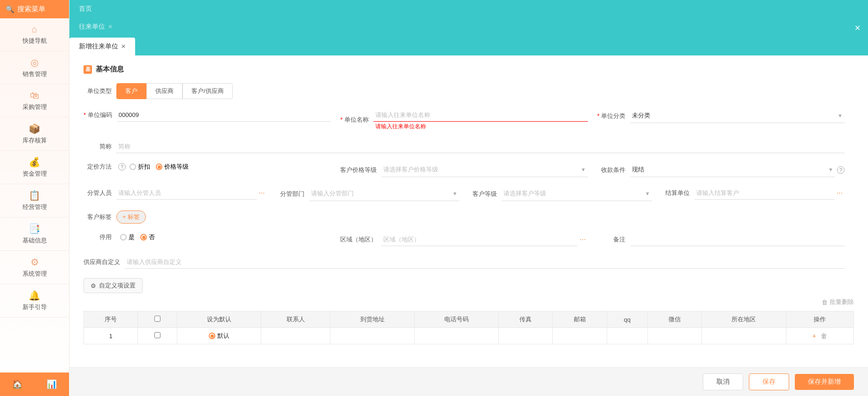  Describe the element at coordinates (219, 319) in the screenshot. I see `table-col-2: 设为默认` at that location.